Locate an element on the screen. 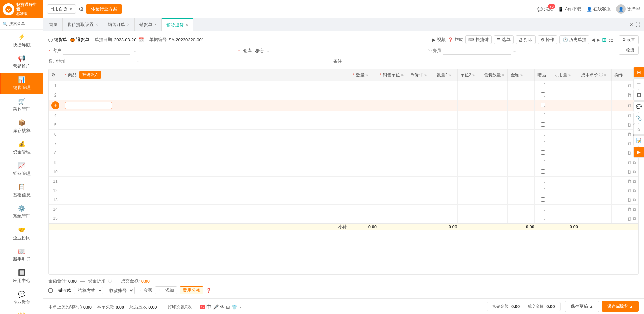 The image size is (644, 314). cell-r12-c0 is located at coordinates (206, 191).